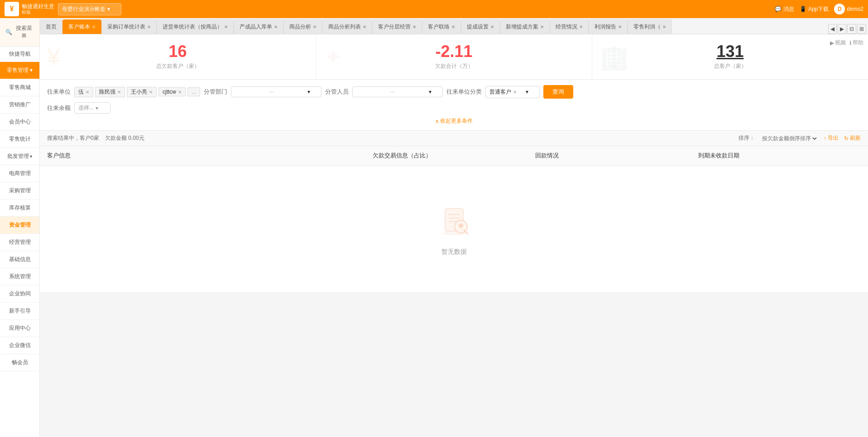  Describe the element at coordinates (831, 138) in the screenshot. I see `export-btn: ↑ 导出` at that location.